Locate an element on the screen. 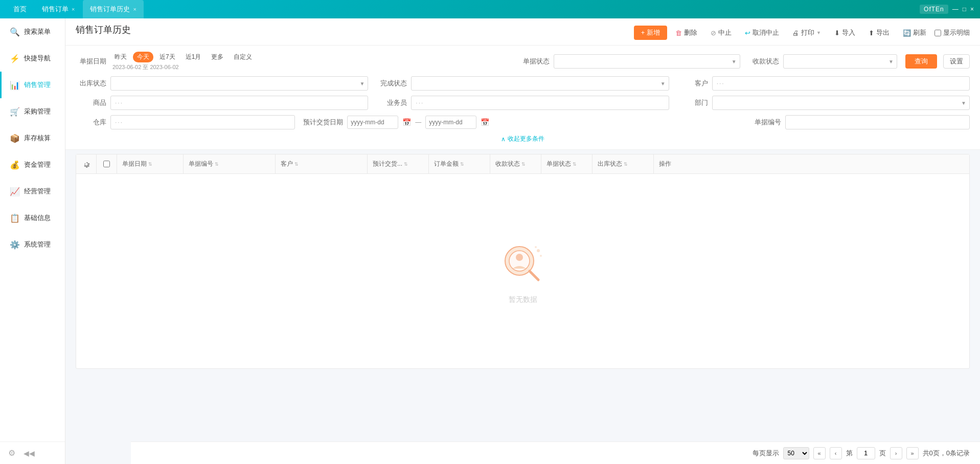 The height and width of the screenshot is (464, 980). th-pay-status: 收款状态 ⇅ is located at coordinates (516, 164).